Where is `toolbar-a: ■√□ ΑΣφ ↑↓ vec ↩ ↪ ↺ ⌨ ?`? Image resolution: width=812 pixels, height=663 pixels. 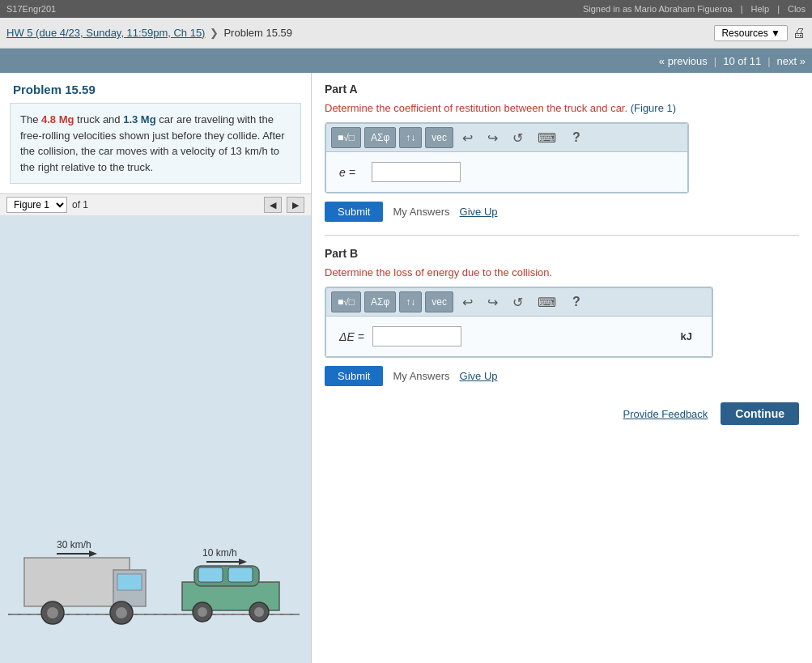 toolbar-a: ■√□ ΑΣφ ↑↓ vec ↩ ↪ ↺ ⌨ ? is located at coordinates (507, 138).